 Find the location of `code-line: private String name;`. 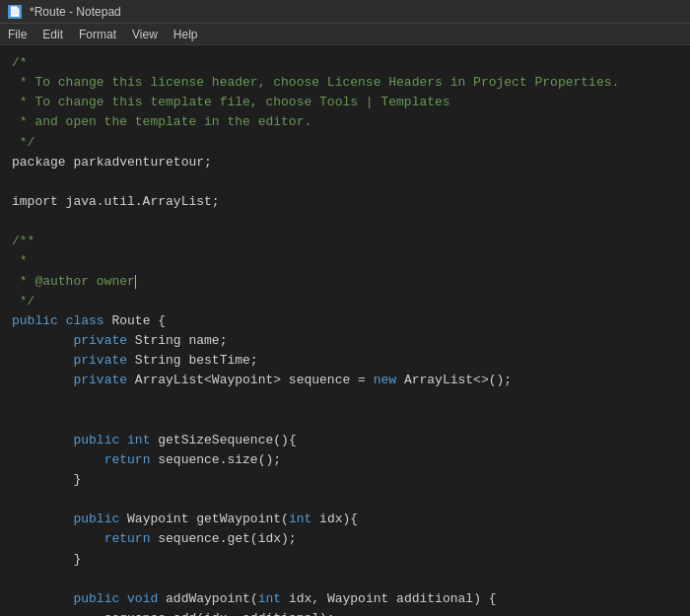

code-line: private String name; is located at coordinates (345, 341).